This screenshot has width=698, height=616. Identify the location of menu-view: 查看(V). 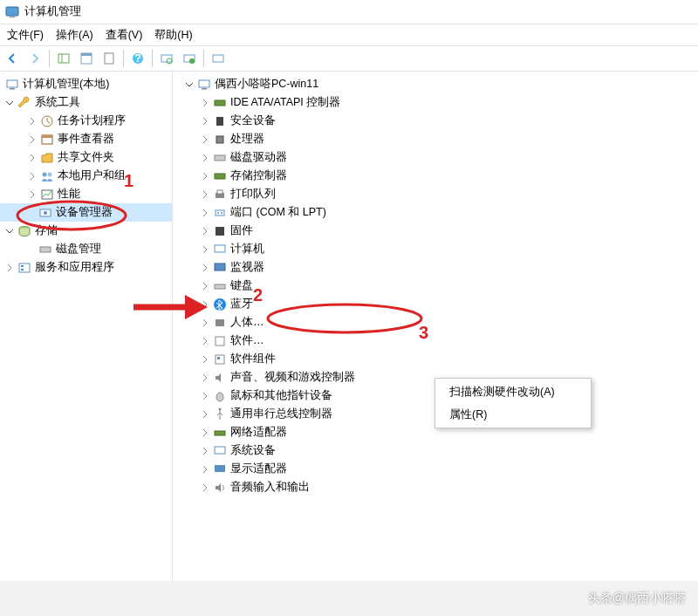
(124, 35).